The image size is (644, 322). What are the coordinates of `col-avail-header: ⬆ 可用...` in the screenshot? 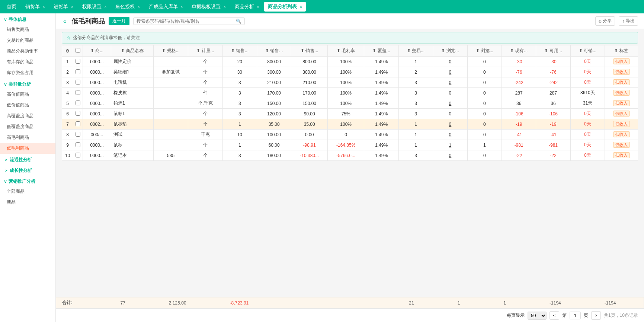 It's located at (553, 51).